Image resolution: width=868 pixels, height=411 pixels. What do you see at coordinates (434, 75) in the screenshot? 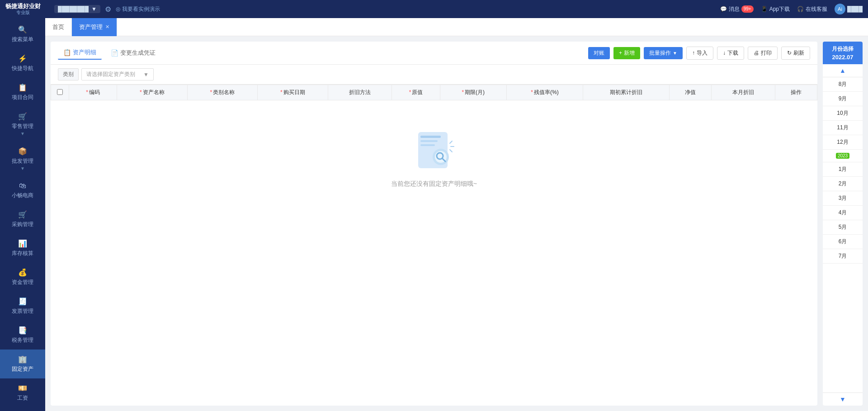
I see `filter-row: 类别 请选择固定资产类别 ▼` at bounding box center [434, 75].